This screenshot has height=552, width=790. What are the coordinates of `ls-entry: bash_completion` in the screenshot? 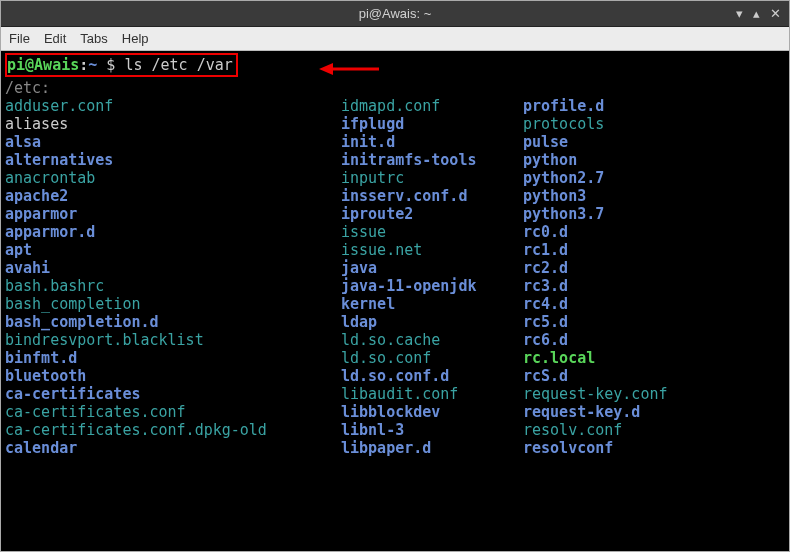 It's located at (173, 304).